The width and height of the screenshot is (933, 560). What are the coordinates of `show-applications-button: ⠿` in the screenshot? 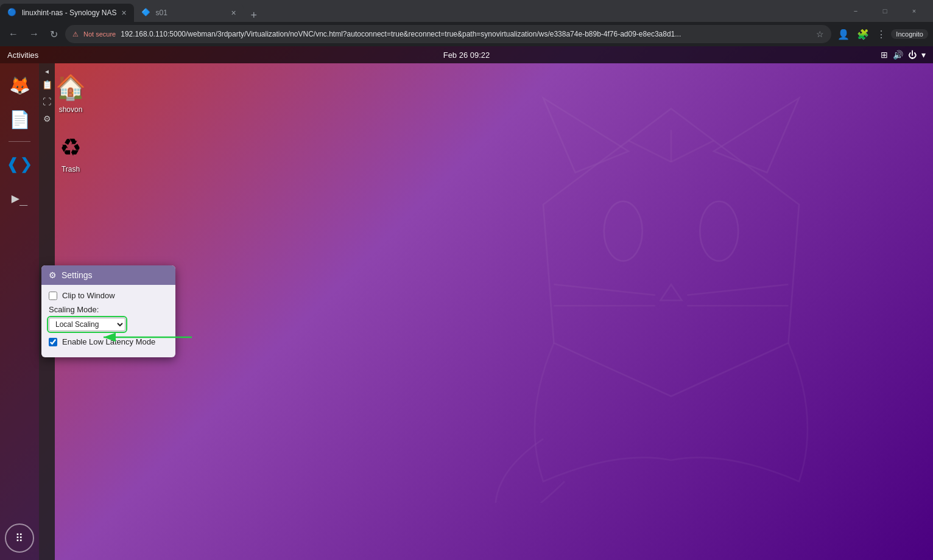 It's located at (19, 538).